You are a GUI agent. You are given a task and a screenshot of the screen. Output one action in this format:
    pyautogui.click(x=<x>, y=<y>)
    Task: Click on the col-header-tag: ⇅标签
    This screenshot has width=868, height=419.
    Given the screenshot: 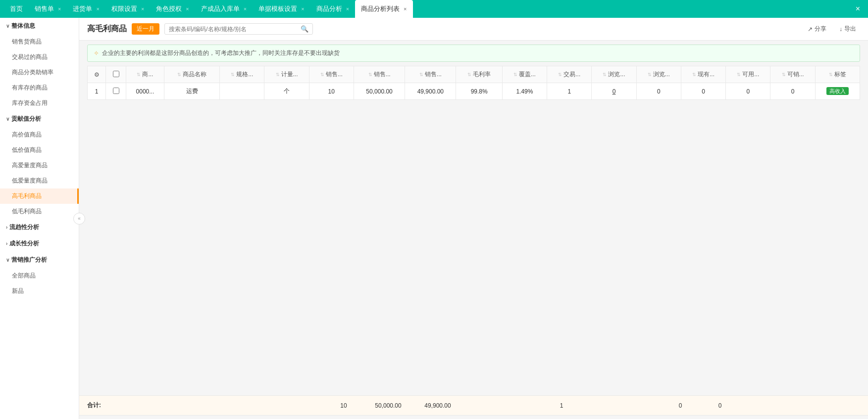 What is the action you would take?
    pyautogui.click(x=837, y=75)
    